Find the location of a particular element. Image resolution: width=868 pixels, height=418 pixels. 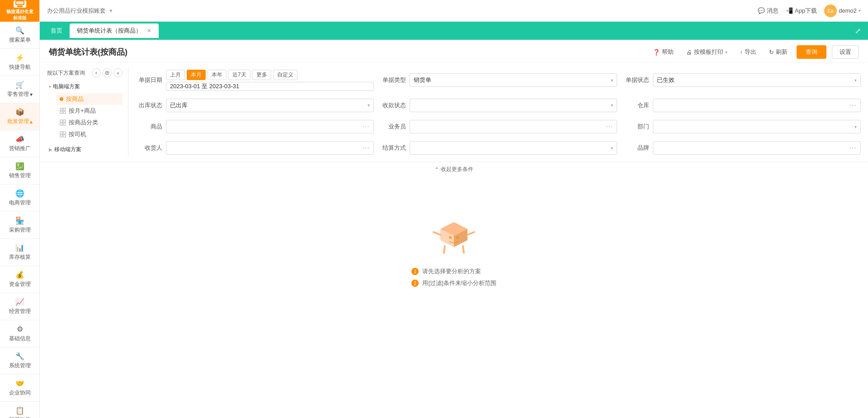

sidebar-item-cooperation: 🤝 企业协同 is located at coordinates (20, 388).